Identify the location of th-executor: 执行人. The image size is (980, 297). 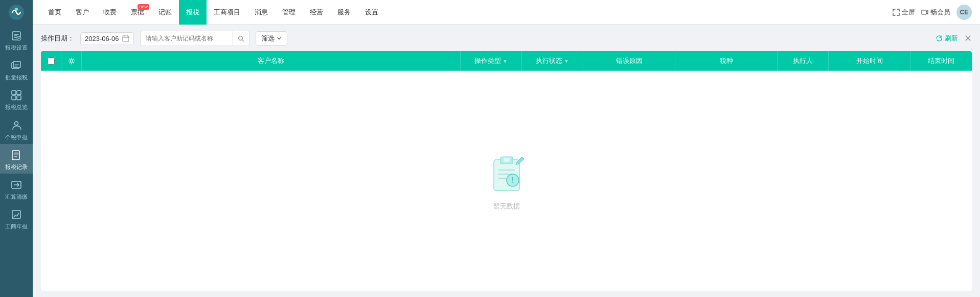
(803, 61).